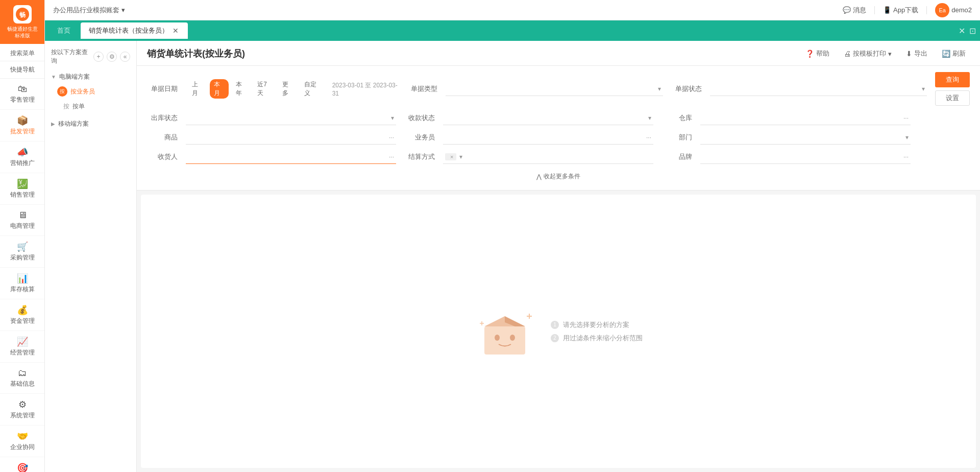 The image size is (980, 472). Describe the element at coordinates (22, 22) in the screenshot. I see `sidebar-logo: 畅 畅捷通好生意 标准版` at that location.